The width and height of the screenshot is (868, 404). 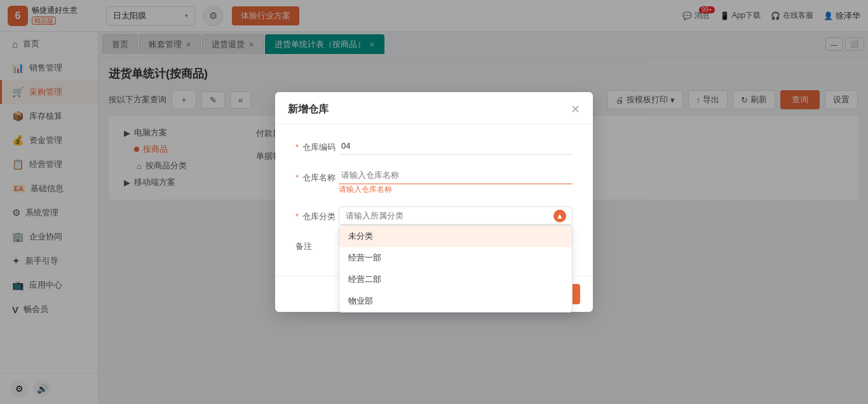 What do you see at coordinates (560, 216) in the screenshot?
I see `dropdown-arrow-icon: ▲` at bounding box center [560, 216].